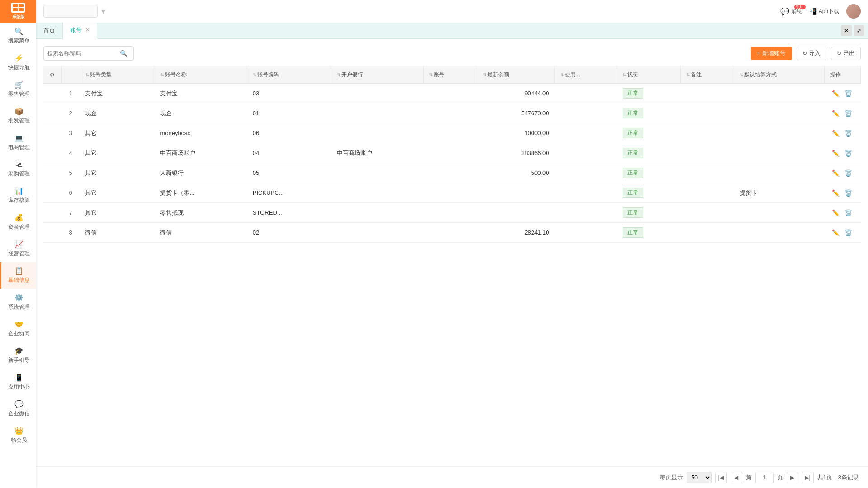 This screenshot has height=488, width=868. I want to click on app-download-label: App下载, so click(829, 12).